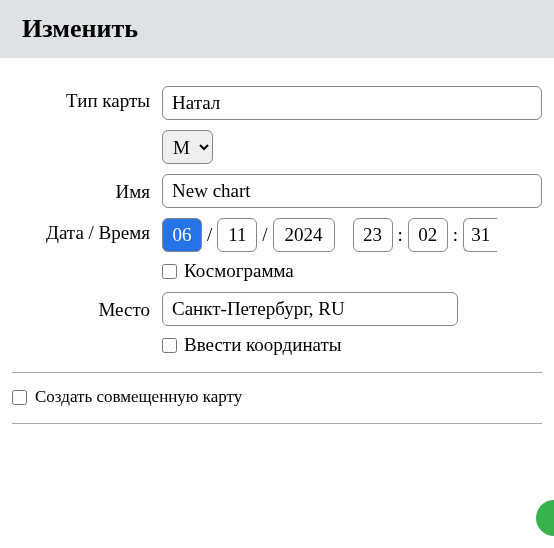  What do you see at coordinates (81, 190) in the screenshot?
I see `label-name: Имя` at bounding box center [81, 190].